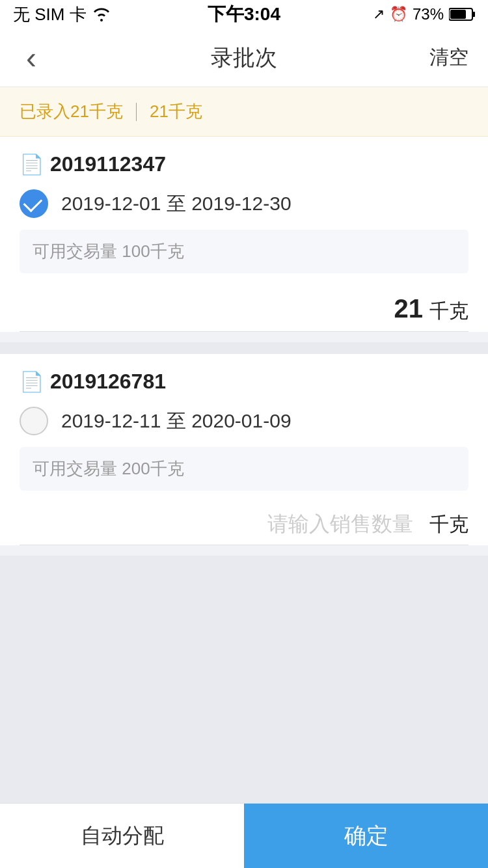  I want to click on amount-unit-1: 千克, so click(449, 311).